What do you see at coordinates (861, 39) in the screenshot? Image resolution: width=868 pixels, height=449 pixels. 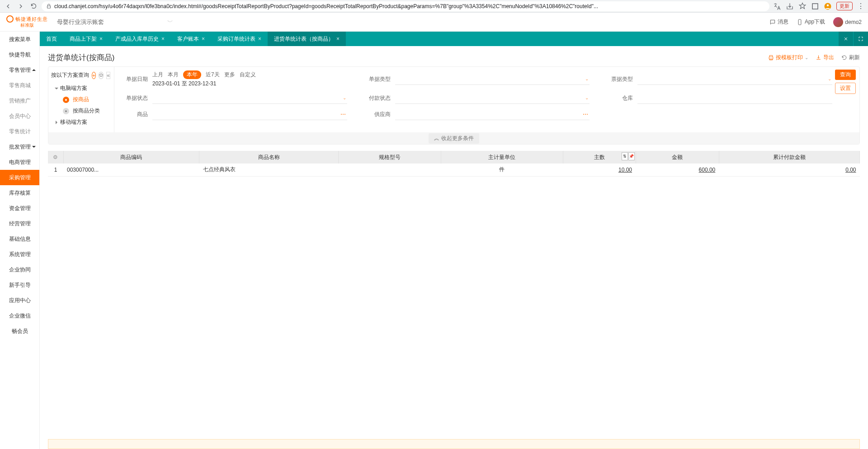 I see `fullscreen-button` at bounding box center [861, 39].